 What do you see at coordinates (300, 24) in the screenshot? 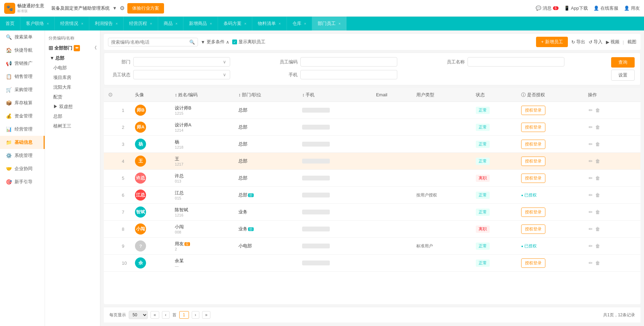
I see `nav-tab-warehouse: 仓库×` at bounding box center [300, 24].